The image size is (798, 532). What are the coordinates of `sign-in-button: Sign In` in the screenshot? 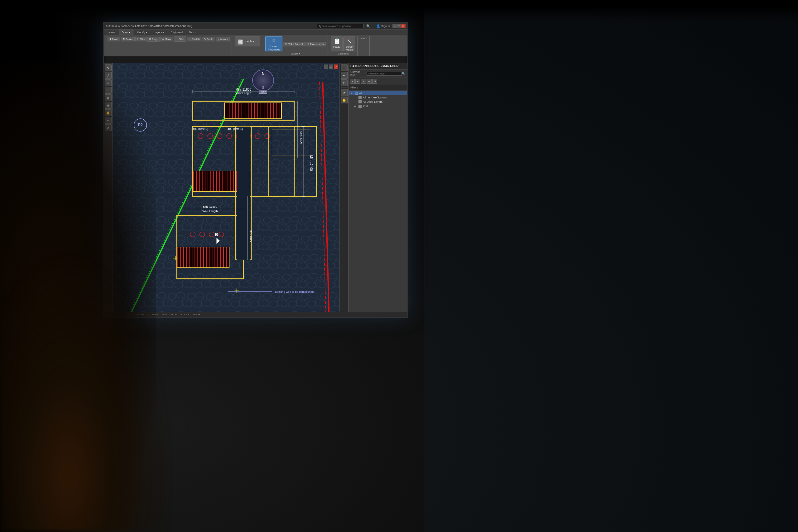 It's located at (386, 26).